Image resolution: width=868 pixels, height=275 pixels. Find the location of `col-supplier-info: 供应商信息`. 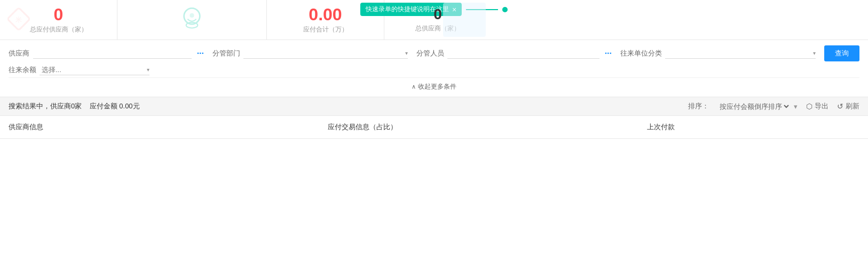

col-supplier-info: 供应商信息 is located at coordinates (168, 127).